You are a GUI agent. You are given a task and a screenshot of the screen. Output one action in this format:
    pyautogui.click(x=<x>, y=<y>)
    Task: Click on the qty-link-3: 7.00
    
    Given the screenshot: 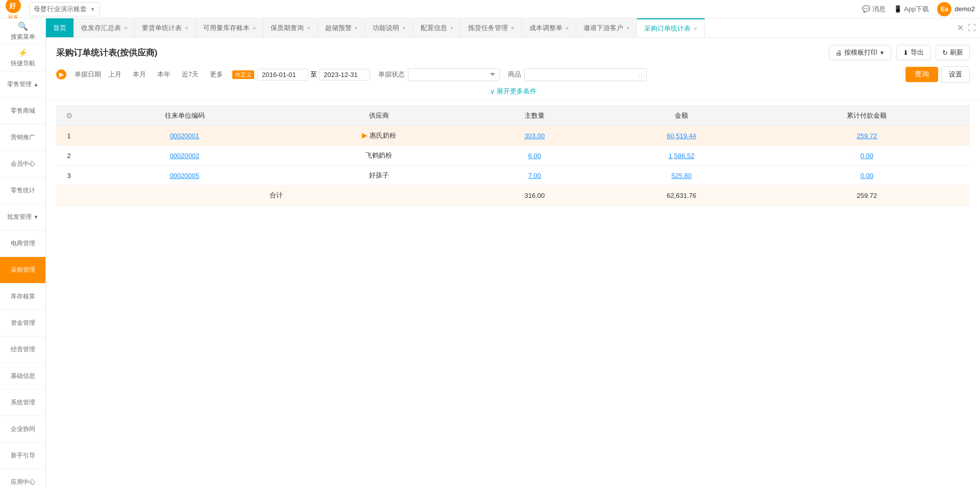 What is the action you would take?
    pyautogui.click(x=535, y=175)
    